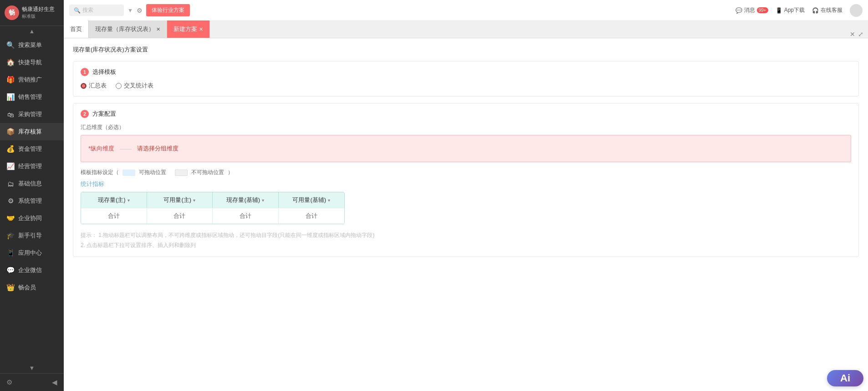  I want to click on header-label-3: 可用量(基辅), so click(309, 200).